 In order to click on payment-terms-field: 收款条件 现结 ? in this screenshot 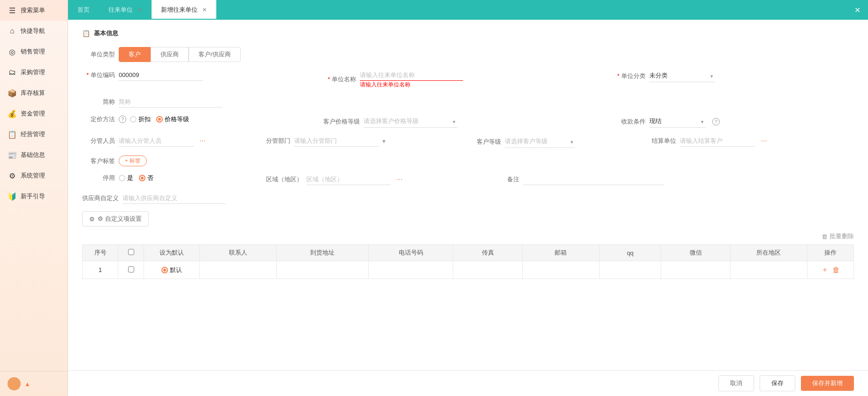, I will do `click(733, 121)`.